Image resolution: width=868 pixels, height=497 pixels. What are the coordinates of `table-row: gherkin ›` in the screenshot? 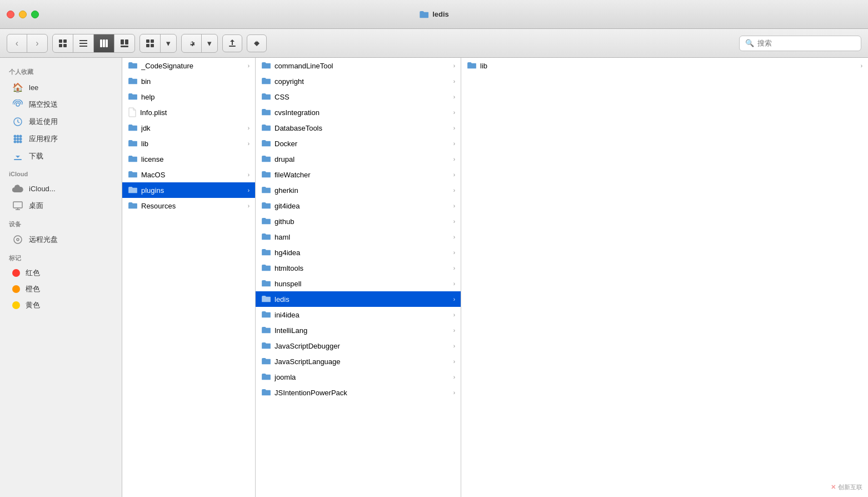 It's located at (358, 190).